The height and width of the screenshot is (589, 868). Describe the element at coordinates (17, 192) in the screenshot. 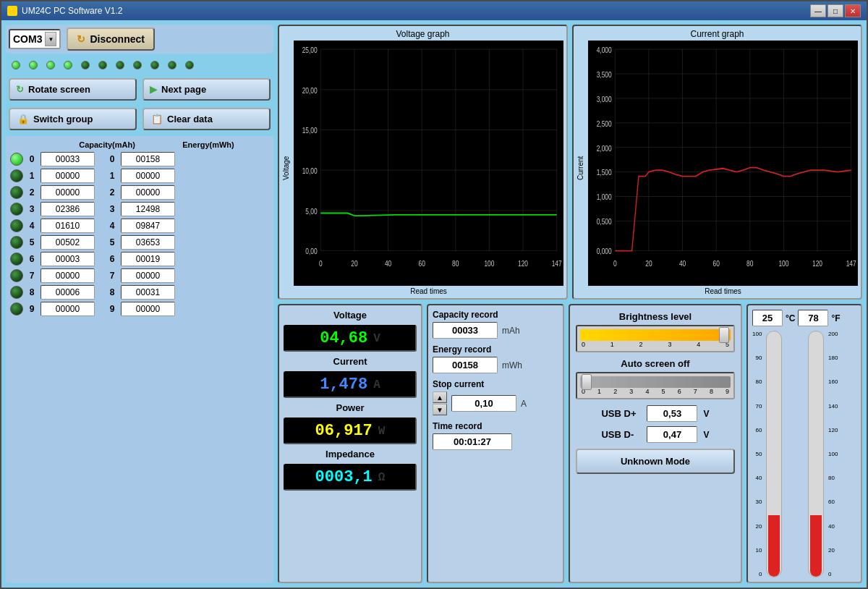

I see `row-2-indicator` at that location.